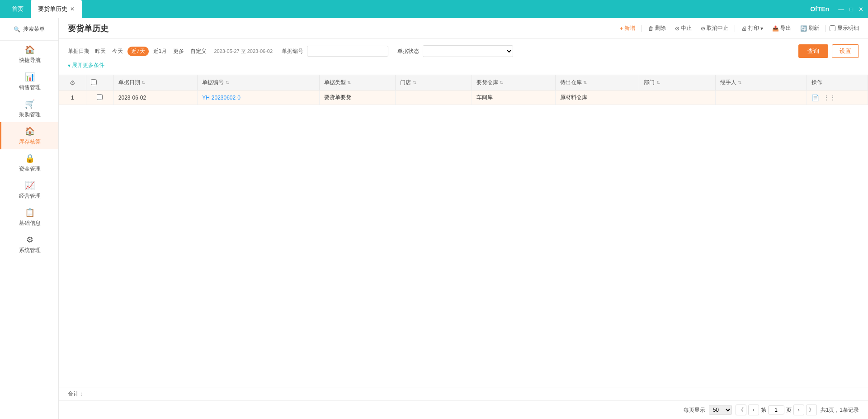  Describe the element at coordinates (684, 28) in the screenshot. I see `stop-button: ⊘ 中止` at that location.